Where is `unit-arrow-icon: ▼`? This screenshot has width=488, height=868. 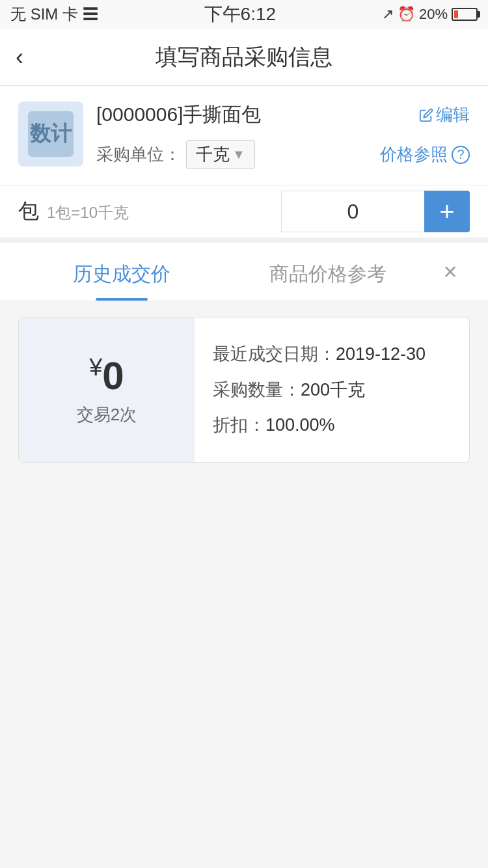
unit-arrow-icon: ▼ is located at coordinates (239, 155).